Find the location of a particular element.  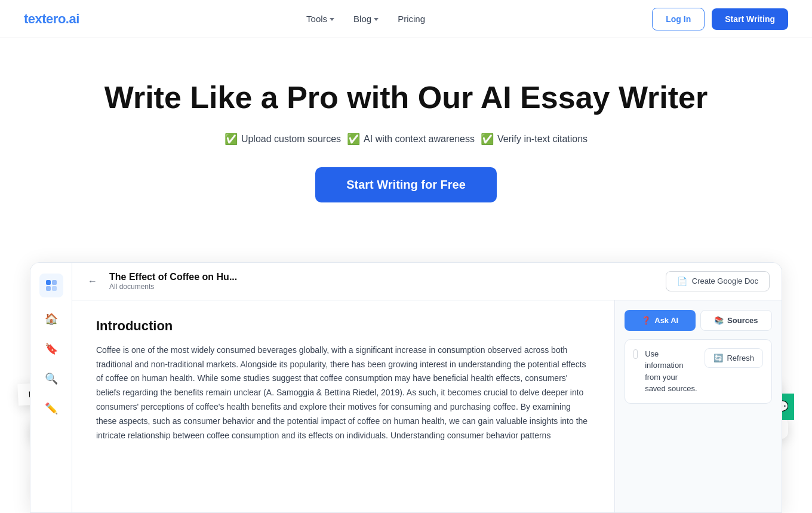

logo-text-accent: .ai is located at coordinates (73, 19).